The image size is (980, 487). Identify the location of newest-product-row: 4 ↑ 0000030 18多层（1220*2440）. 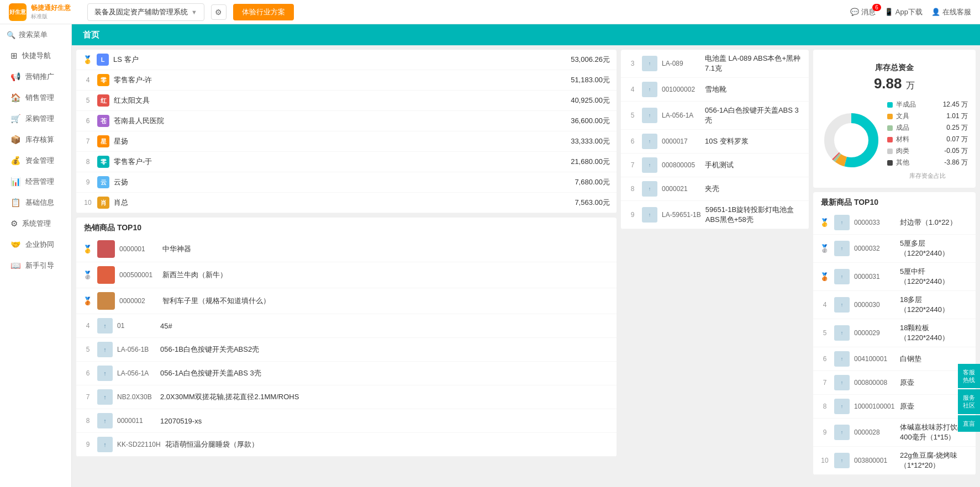
(894, 305).